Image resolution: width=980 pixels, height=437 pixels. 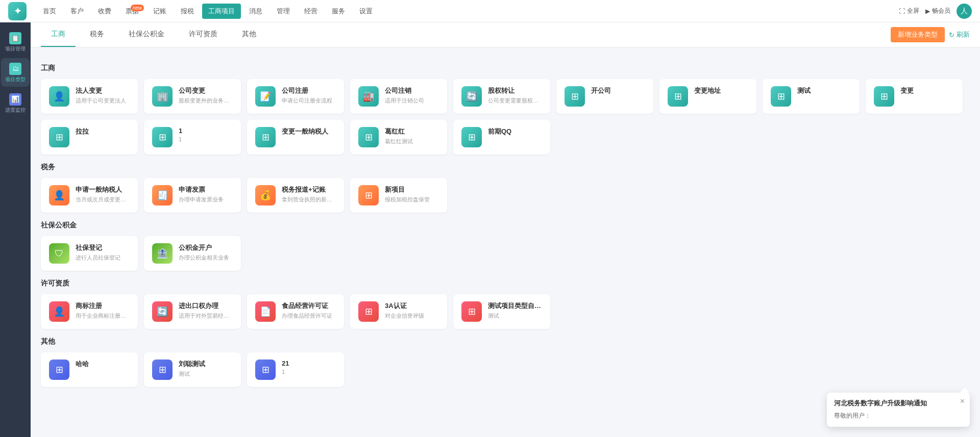 I want to click on card-desc: 适用于公司变更法人, so click(x=103, y=101).